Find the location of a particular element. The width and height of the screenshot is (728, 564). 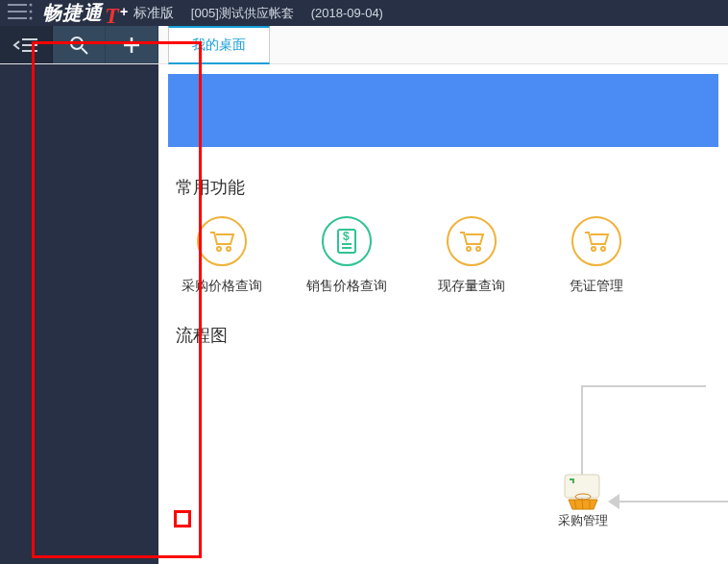

tab-my-desktop: 我的桌面 is located at coordinates (219, 45).